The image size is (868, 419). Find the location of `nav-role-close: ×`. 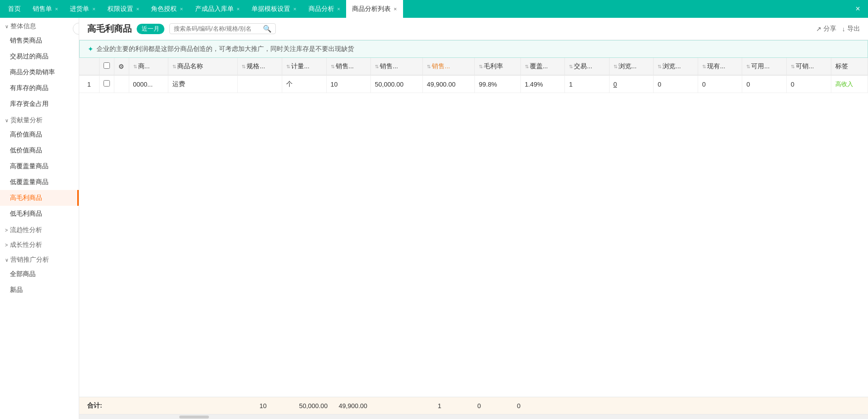

nav-role-close: × is located at coordinates (181, 9).